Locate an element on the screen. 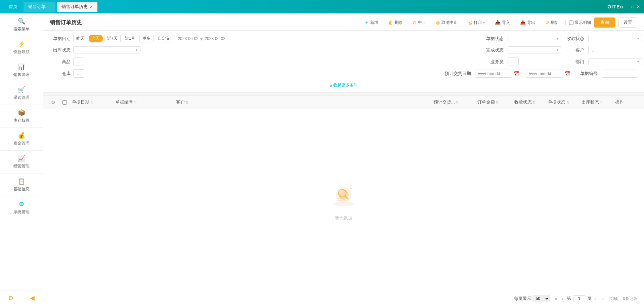 This screenshot has height=305, width=644. sidebar-item-quick-nav: ⚡ 快捷导航 is located at coordinates (22, 48).